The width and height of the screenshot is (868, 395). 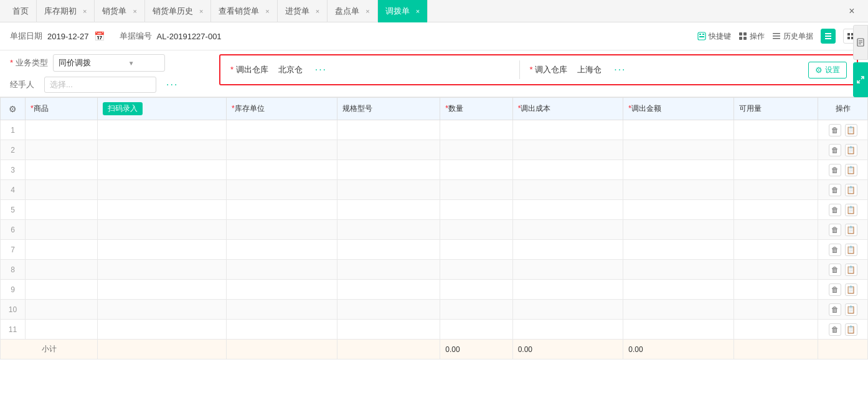 What do you see at coordinates (851, 230) in the screenshot?
I see `copy-icon-6: 📋` at bounding box center [851, 230].